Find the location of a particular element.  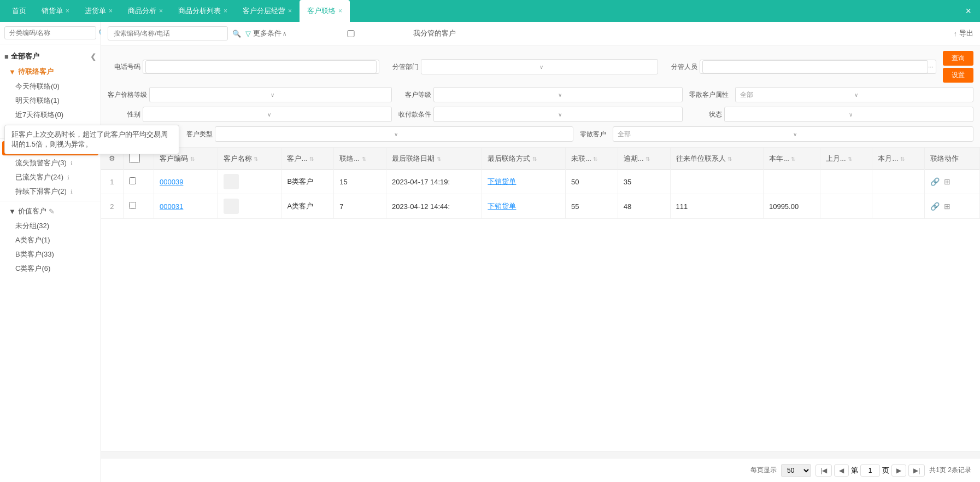

row-actions: 🔗 ⊞ is located at coordinates (952, 182).